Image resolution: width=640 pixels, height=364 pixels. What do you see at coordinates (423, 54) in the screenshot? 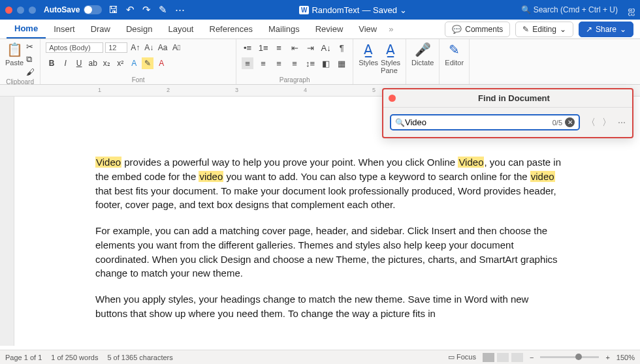
I see `dictate-button: 🎤Dictate` at bounding box center [423, 54].